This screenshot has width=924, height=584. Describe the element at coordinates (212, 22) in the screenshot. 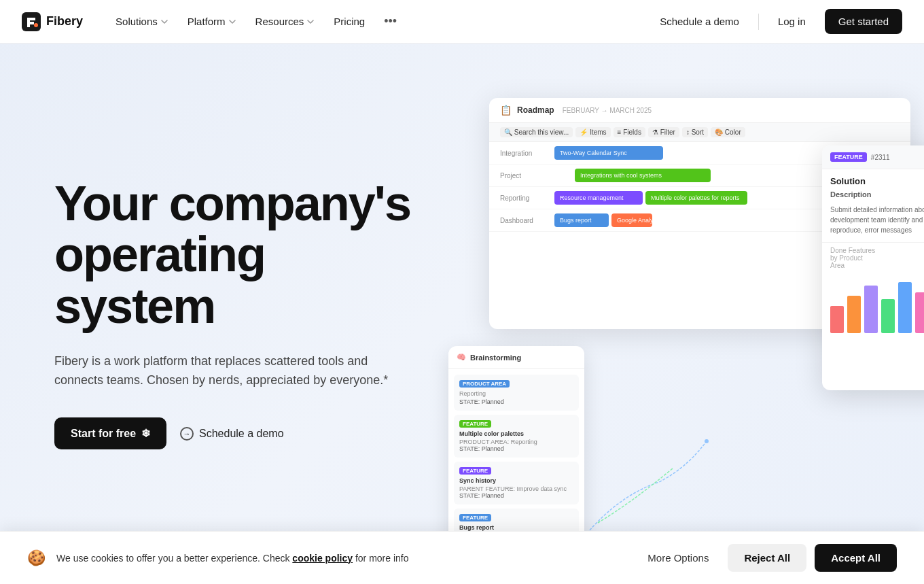

I see `nav-platform: Platform` at that location.